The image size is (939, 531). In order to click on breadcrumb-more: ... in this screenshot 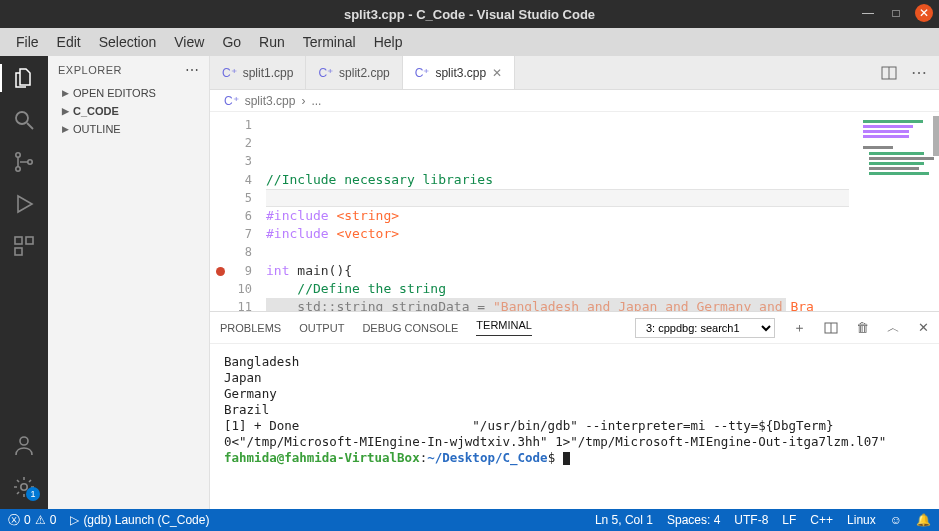, I will do `click(316, 101)`.